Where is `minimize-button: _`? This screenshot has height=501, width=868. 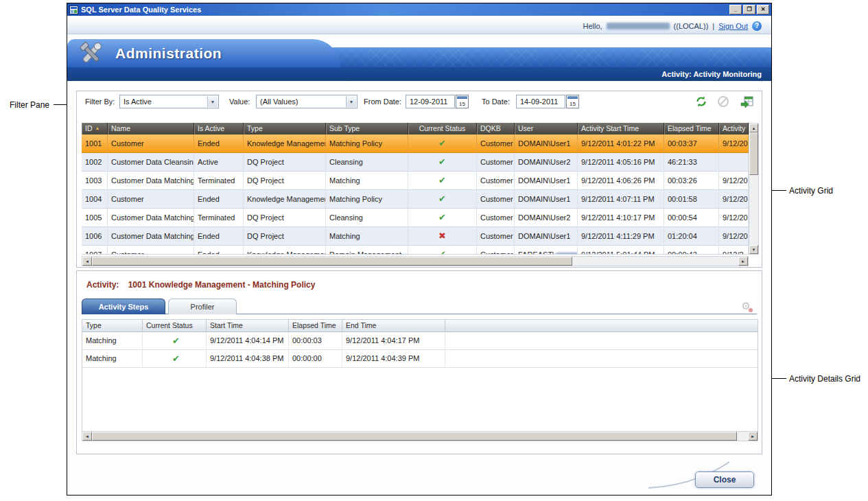 minimize-button: _ is located at coordinates (736, 10).